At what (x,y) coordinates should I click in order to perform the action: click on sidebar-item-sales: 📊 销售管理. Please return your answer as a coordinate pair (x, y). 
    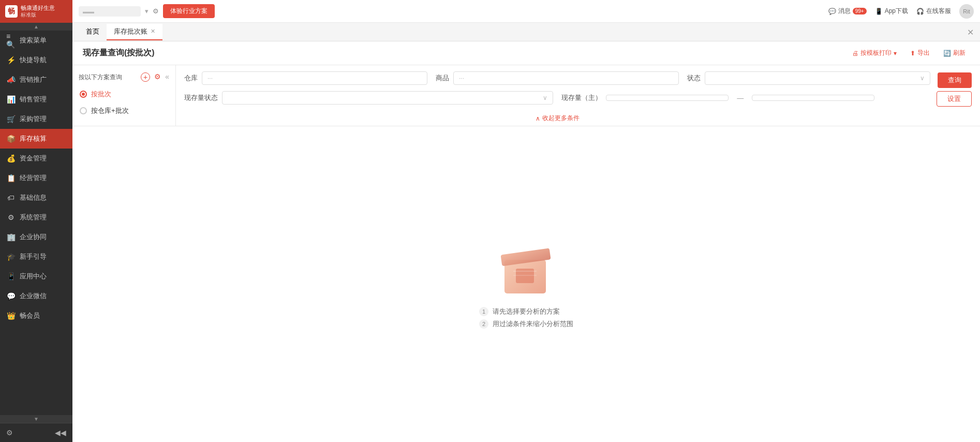
    Looking at the image, I should click on (36, 99).